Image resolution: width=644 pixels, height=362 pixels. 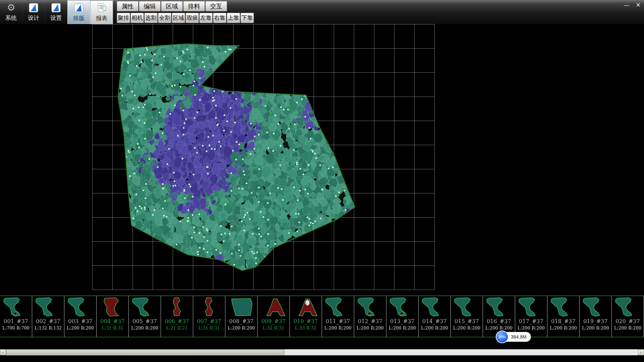 What do you see at coordinates (112, 321) in the screenshot?
I see `piece-label: 004_#37` at bounding box center [112, 321].